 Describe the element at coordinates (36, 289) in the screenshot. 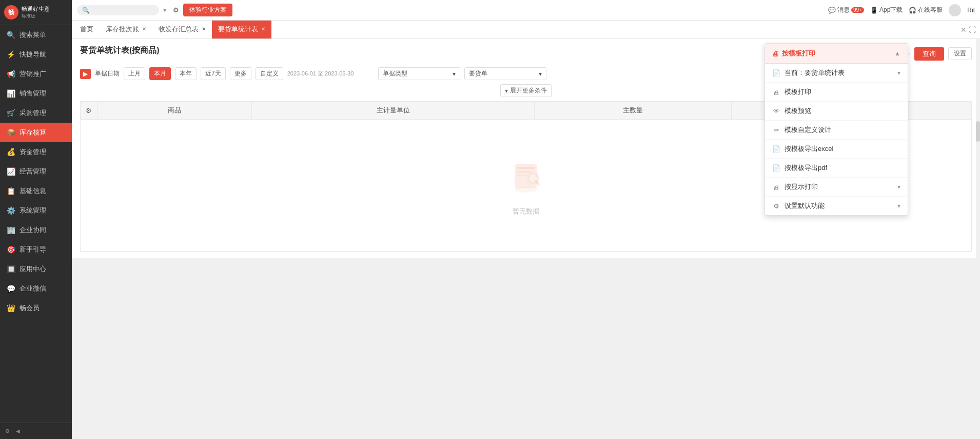

I see `sidebar-item-wechat: 💬 企业微信` at that location.